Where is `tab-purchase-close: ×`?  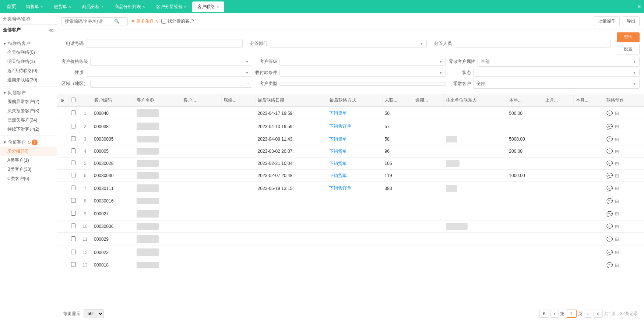
tab-purchase-close: × is located at coordinates (70, 7).